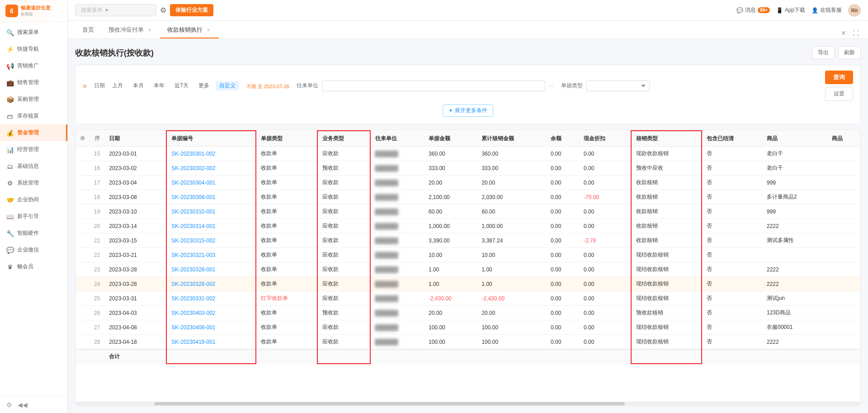  Describe the element at coordinates (211, 284) in the screenshot. I see `row-voucher-no-9: SK-20230328-002` at that location.